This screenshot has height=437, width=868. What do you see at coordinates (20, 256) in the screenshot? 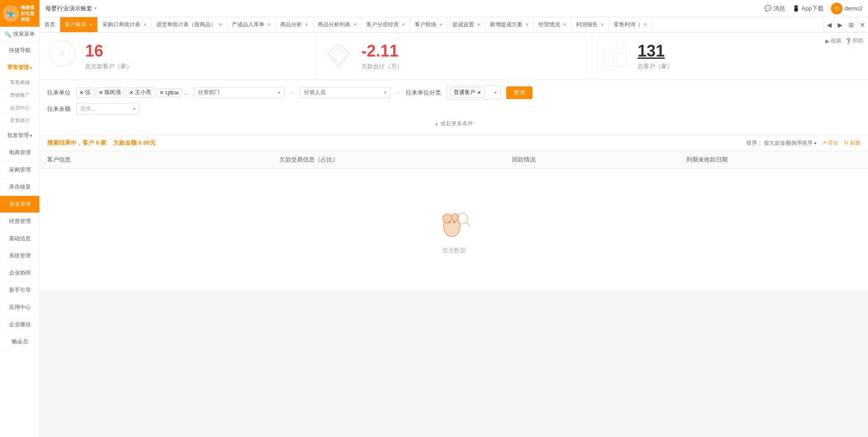
I see `sidebar-item-system: 系统管理` at bounding box center [20, 256].